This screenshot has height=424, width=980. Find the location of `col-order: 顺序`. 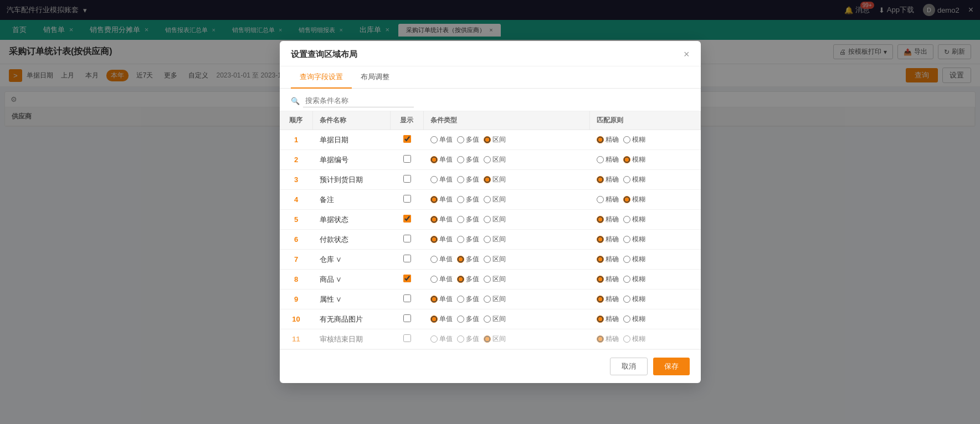

col-order: 顺序 is located at coordinates (296, 121).